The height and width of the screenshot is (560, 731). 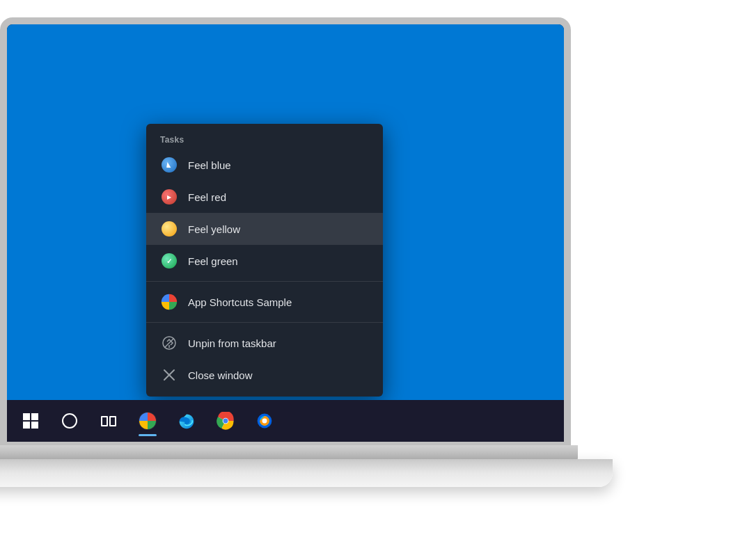 What do you see at coordinates (31, 421) in the screenshot?
I see `windows-icon` at bounding box center [31, 421].